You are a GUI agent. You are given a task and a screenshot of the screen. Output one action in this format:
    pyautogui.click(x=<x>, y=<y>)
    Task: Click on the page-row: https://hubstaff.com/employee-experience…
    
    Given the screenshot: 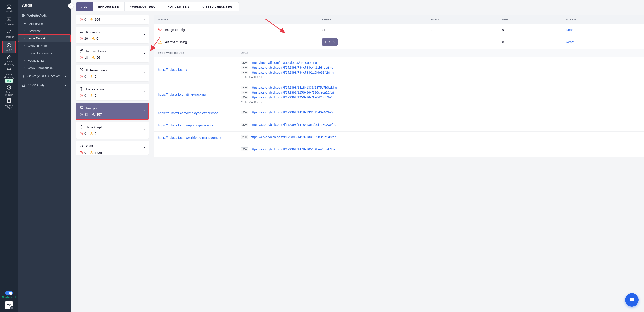 What is the action you would take?
    pyautogui.click(x=399, y=113)
    